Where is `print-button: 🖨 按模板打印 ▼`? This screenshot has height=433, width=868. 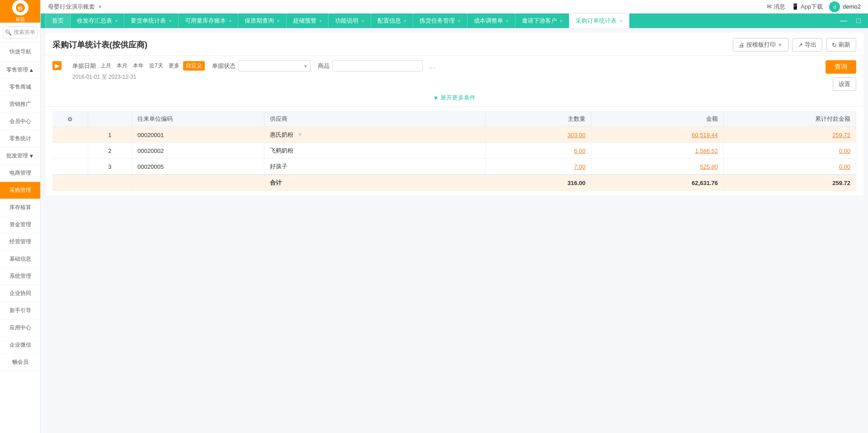 print-button: 🖨 按模板打印 ▼ is located at coordinates (760, 45).